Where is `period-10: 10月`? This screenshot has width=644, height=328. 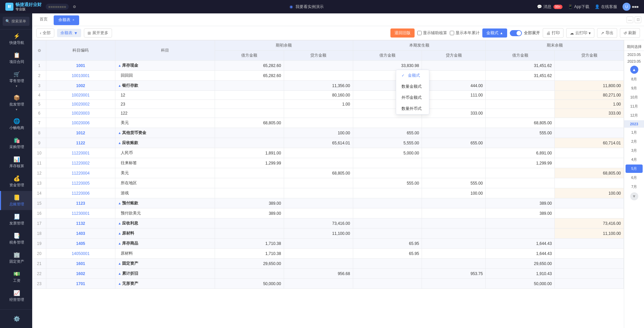
period-10: 10月 is located at coordinates (634, 97).